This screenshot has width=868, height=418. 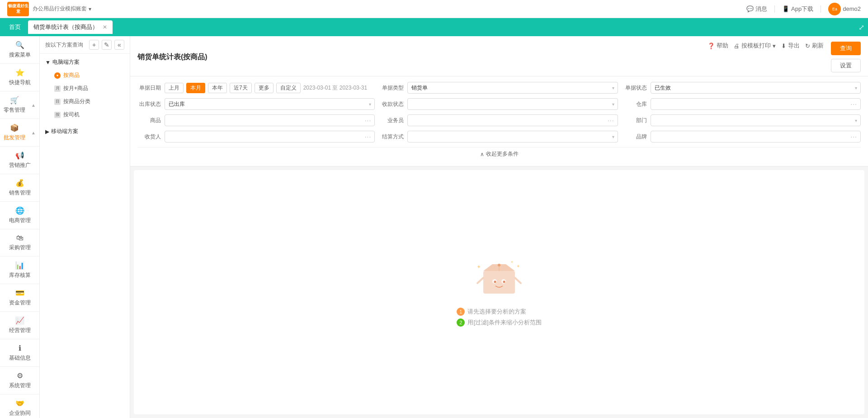 What do you see at coordinates (269, 88) in the screenshot?
I see `date-filter: 上月 本月 本年 近7天 更多 自定义 2023-03-01 至 2023-03…` at bounding box center [269, 88].